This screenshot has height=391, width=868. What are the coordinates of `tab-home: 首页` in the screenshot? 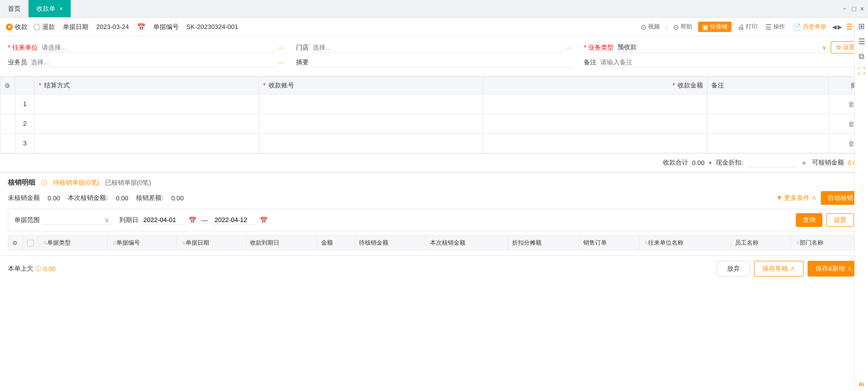 It's located at (14, 9).